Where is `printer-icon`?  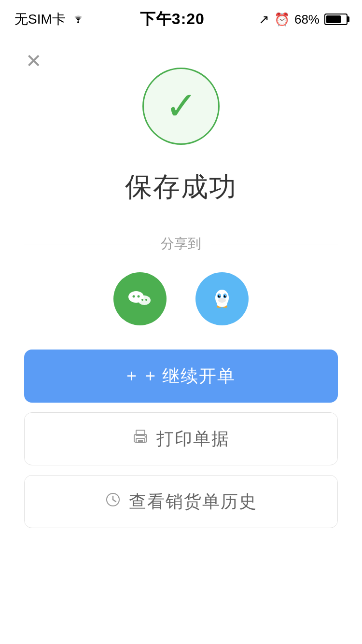 printer-icon is located at coordinates (140, 439).